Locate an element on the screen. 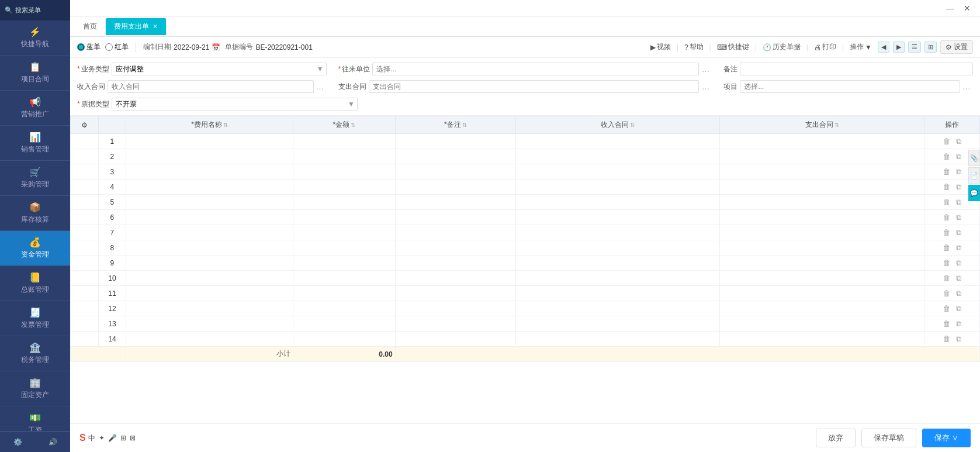  sidebar-item-project-contract: 📋 项目合同 is located at coordinates (35, 73).